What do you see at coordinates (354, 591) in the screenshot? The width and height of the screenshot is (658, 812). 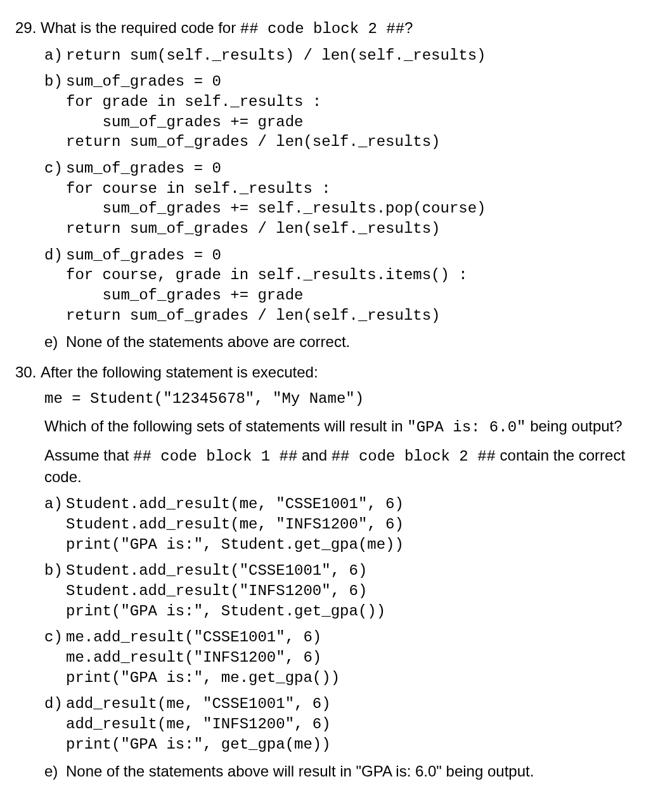 I see `option-code: Student.add_result("CSSE1001", 6) Studen…` at bounding box center [354, 591].